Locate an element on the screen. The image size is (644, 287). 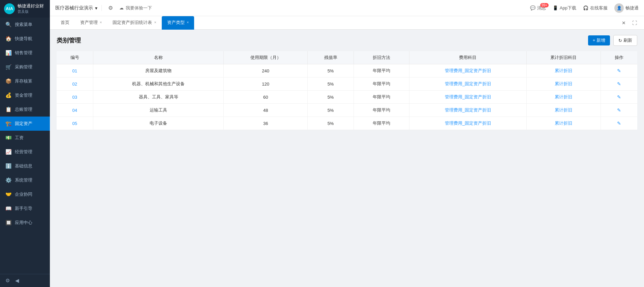
th-累计折旧科目: 累计折旧科目 is located at coordinates (563, 58).